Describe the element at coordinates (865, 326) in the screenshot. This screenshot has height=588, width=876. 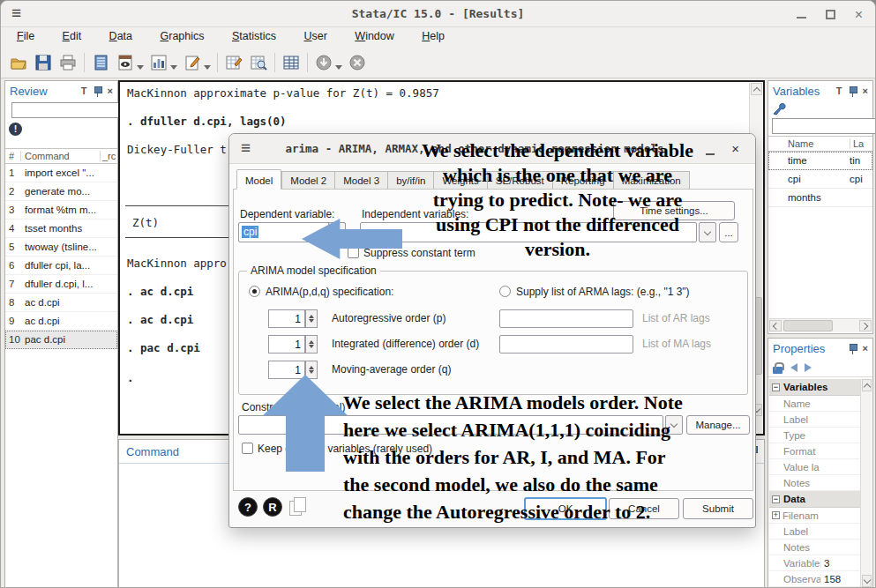
I see `scroll-right-icon` at that location.